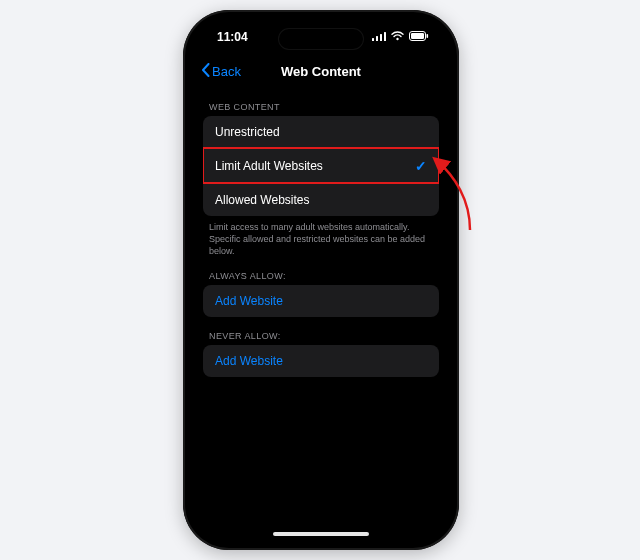 The height and width of the screenshot is (560, 640). What do you see at coordinates (379, 37) in the screenshot?
I see `signal-icon` at bounding box center [379, 37].